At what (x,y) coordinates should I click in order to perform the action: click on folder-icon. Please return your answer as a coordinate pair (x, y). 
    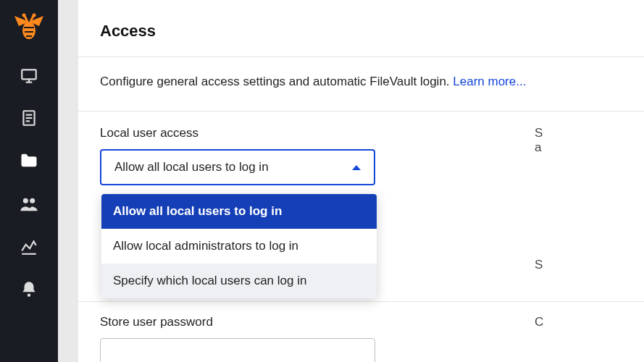
    Looking at the image, I should click on (29, 161).